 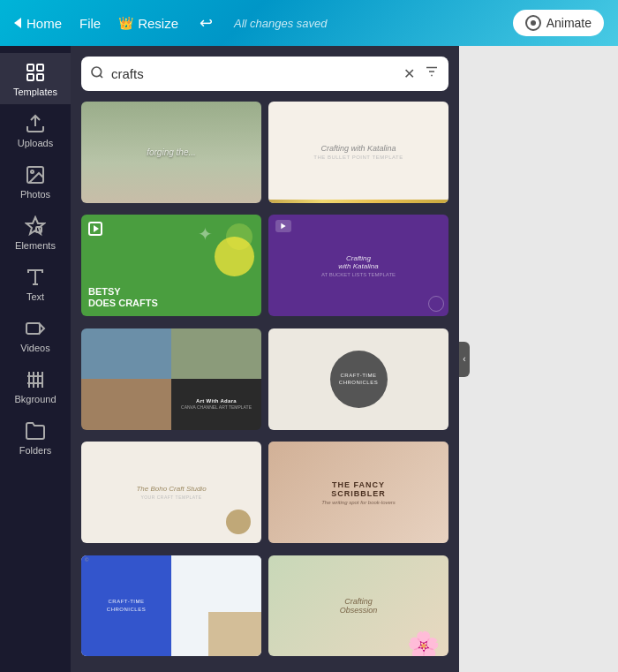 What do you see at coordinates (464, 359) in the screenshot?
I see `chevron-left-panel-icon: ‹` at bounding box center [464, 359].